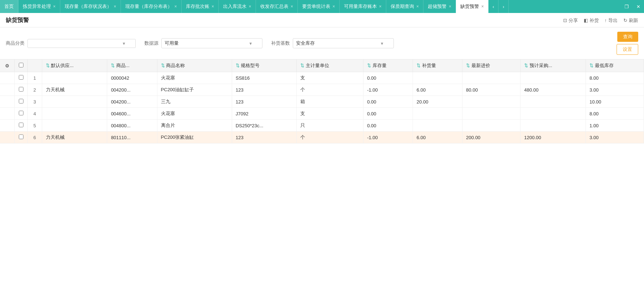  What do you see at coordinates (9, 6) in the screenshot?
I see `tab-home: 首页` at bounding box center [9, 6].